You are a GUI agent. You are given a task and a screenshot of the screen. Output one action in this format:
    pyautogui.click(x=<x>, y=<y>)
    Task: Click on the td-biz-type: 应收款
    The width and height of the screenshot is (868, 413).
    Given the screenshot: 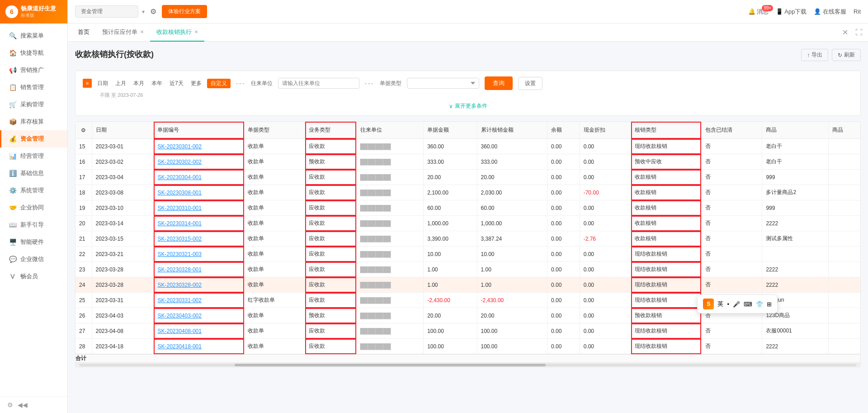 What is the action you would take?
    pyautogui.click(x=331, y=147)
    